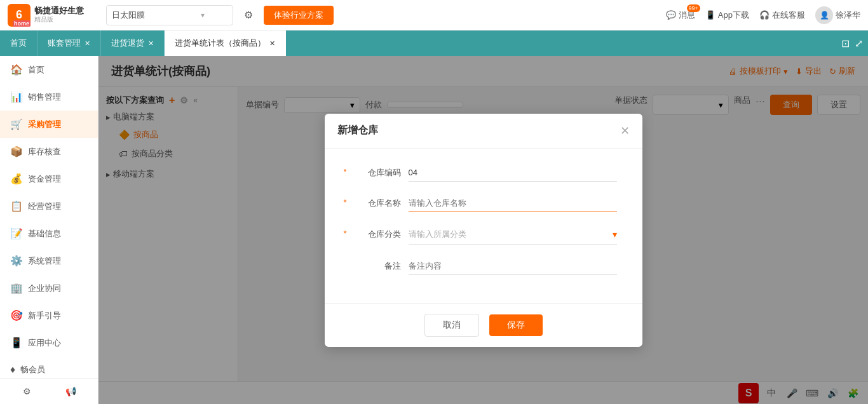 The height and width of the screenshot is (404, 868). Describe the element at coordinates (44, 234) in the screenshot. I see `sidebar-basic-label: 基础信息` at that location.